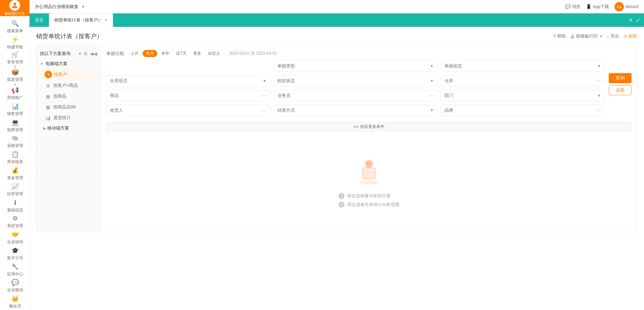 This screenshot has height=310, width=644. I want to click on desktop-scheme-group: ▼ 电脑端方案 客 按客户 ⊞ 按客户+商品 ▦ 按商品, so click(68, 91).